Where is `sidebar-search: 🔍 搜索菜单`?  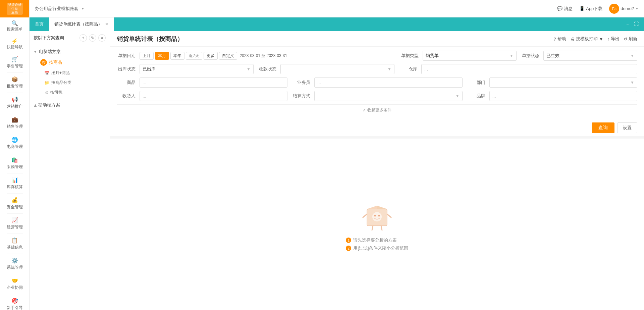 sidebar-search: 🔍 搜索菜单 is located at coordinates (15, 26).